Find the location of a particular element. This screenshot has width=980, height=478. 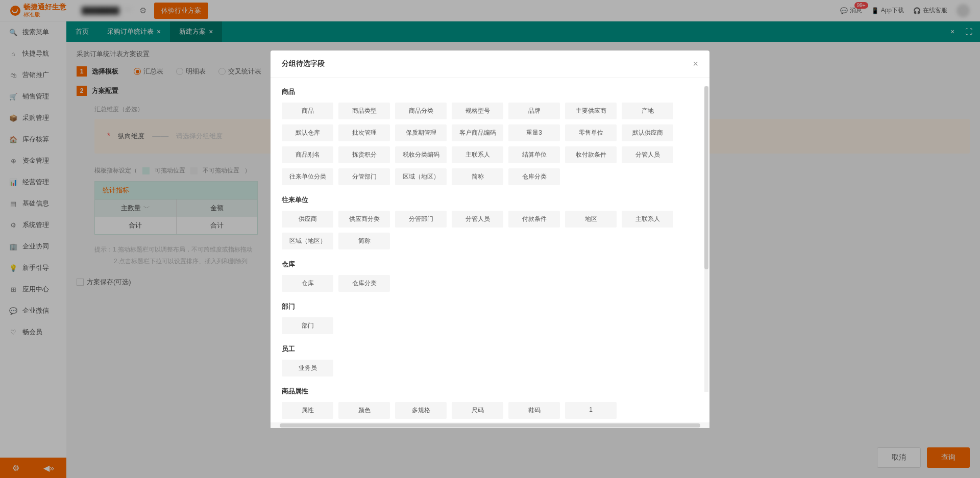

field-tag: 商品分类 is located at coordinates (421, 111).